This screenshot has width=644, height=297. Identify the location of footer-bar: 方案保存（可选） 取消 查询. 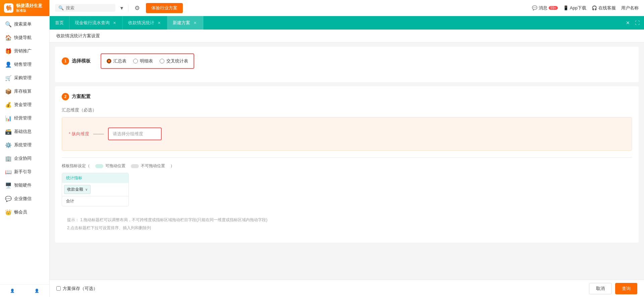
(347, 288).